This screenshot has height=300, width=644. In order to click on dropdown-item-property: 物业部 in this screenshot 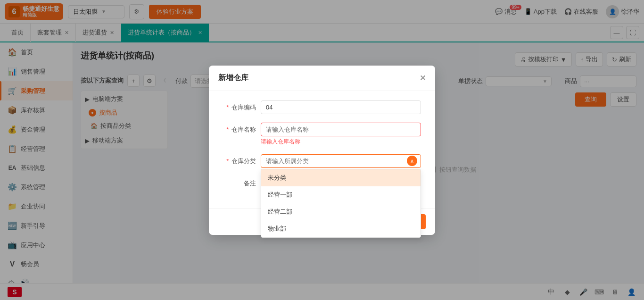, I will do `click(341, 229)`.